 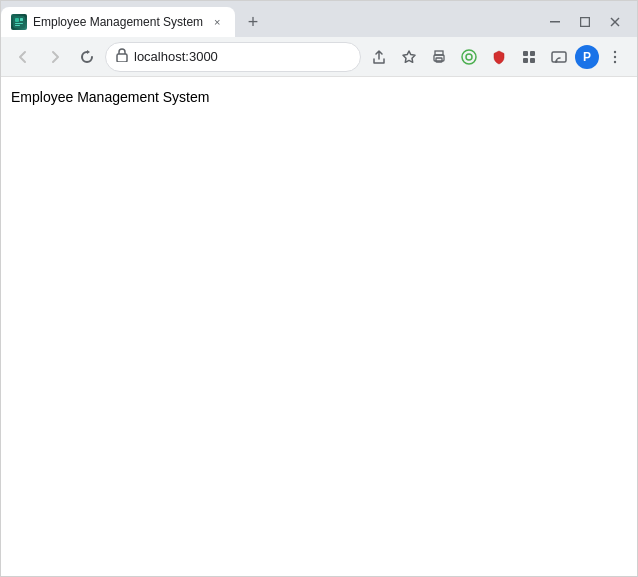 What do you see at coordinates (587, 57) in the screenshot?
I see `profile-initial: P` at bounding box center [587, 57].